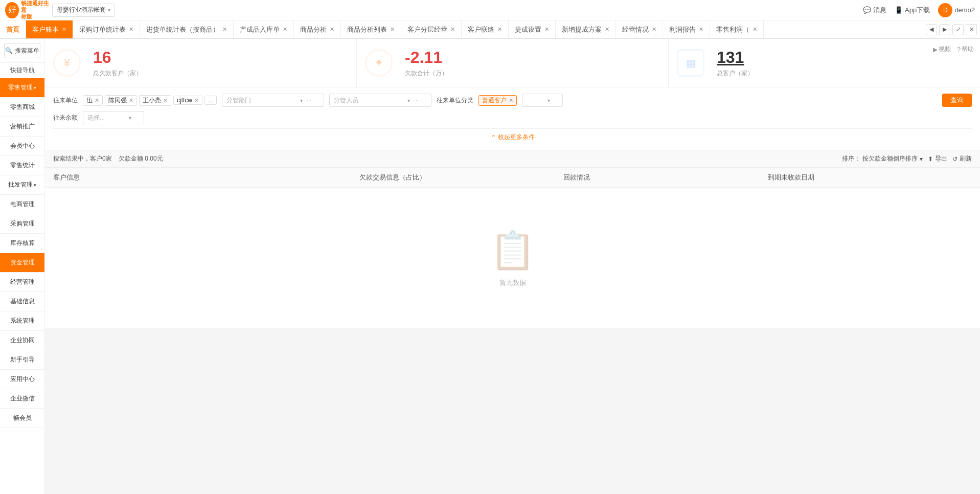 The height and width of the screenshot is (494, 980). What do you see at coordinates (513, 63) in the screenshot?
I see `stat-credit-amount: ✦ -2.11 欠款合计（万）` at bounding box center [513, 63].